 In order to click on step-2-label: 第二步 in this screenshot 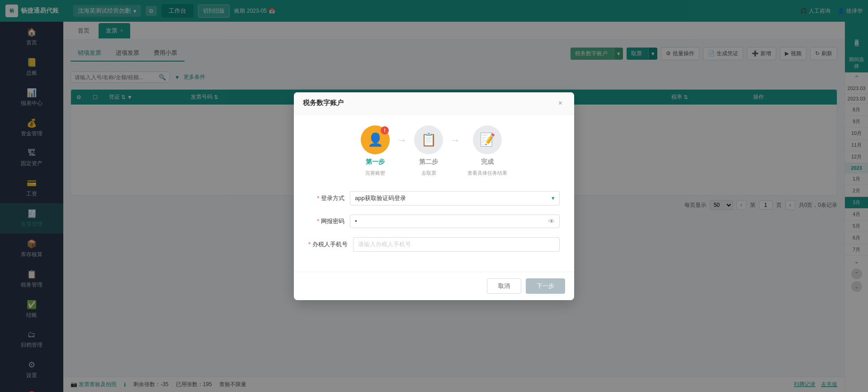, I will do `click(429, 162)`.